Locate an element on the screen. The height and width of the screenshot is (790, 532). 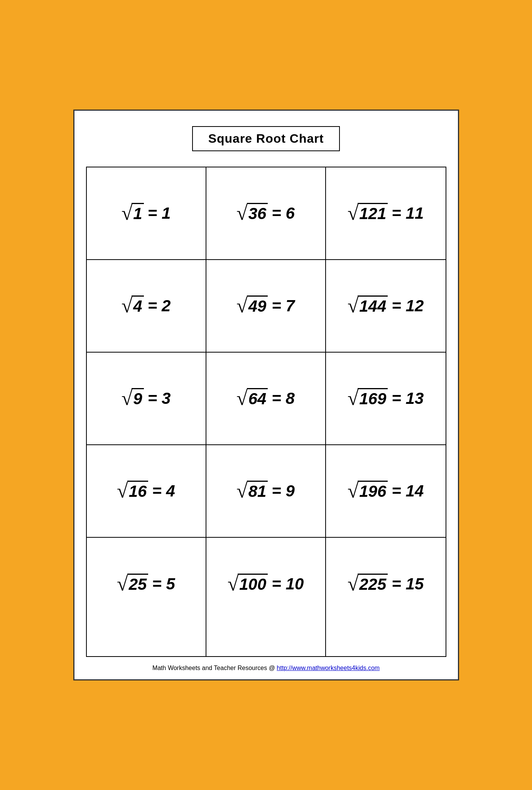
result: = 15 is located at coordinates (407, 584).